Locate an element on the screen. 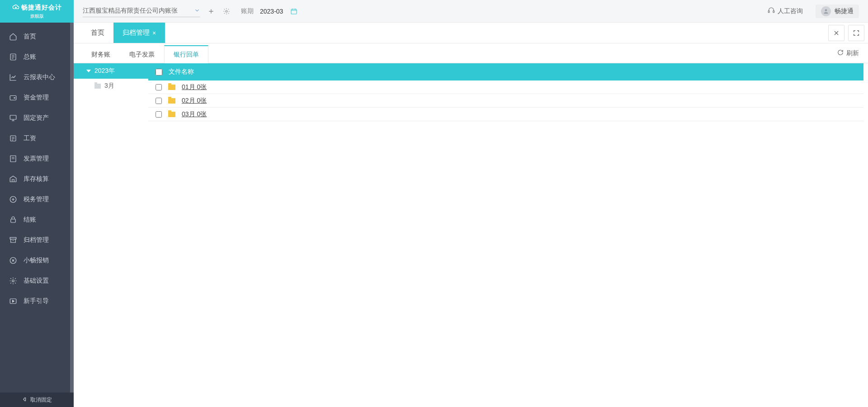 This screenshot has height=407, width=868. tree-year: 2023年 is located at coordinates (111, 71).